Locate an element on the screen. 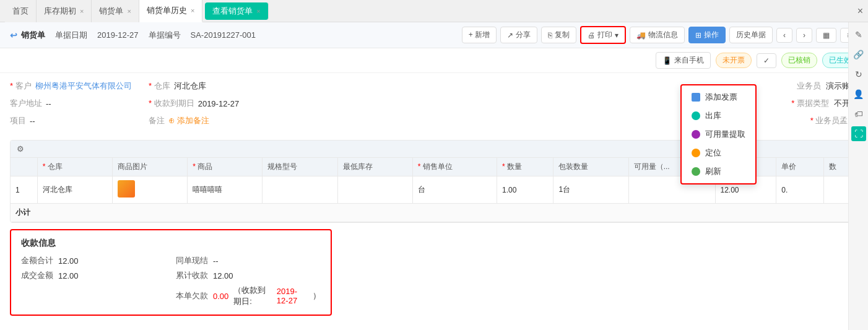 This screenshot has height=330, width=868. copy-icon: ⎘ is located at coordinates (550, 35).